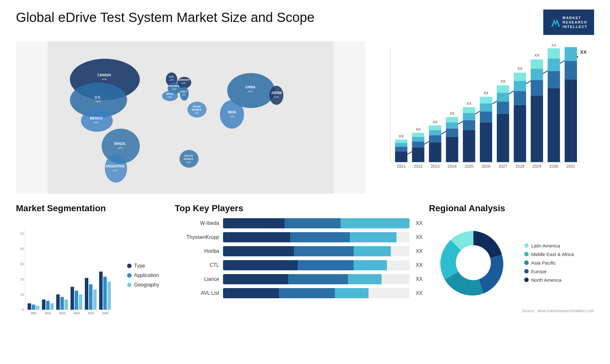  Describe the element at coordinates (22, 295) in the screenshot. I see `svg-text: 10` at that location.